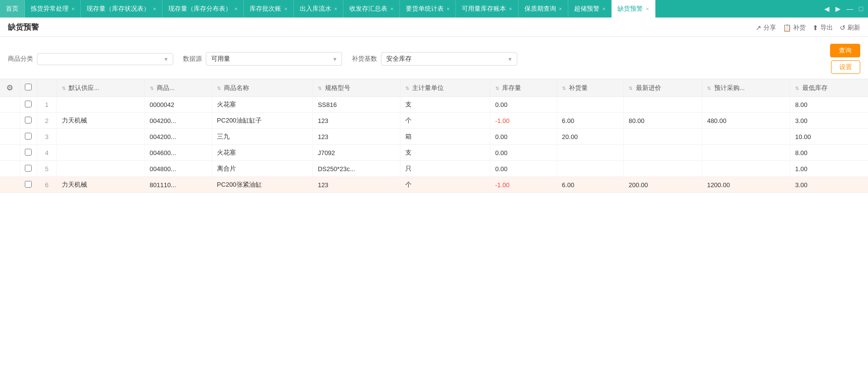  What do you see at coordinates (356, 88) in the screenshot?
I see `col-spec: ⇅ 规格型号` at bounding box center [356, 88].